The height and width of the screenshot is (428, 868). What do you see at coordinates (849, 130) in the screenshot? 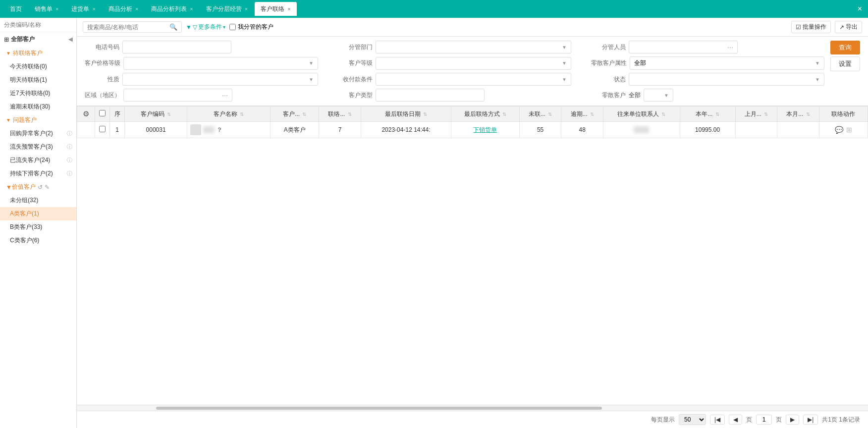
I see `qr-action-icon: ⊞` at bounding box center [849, 130].